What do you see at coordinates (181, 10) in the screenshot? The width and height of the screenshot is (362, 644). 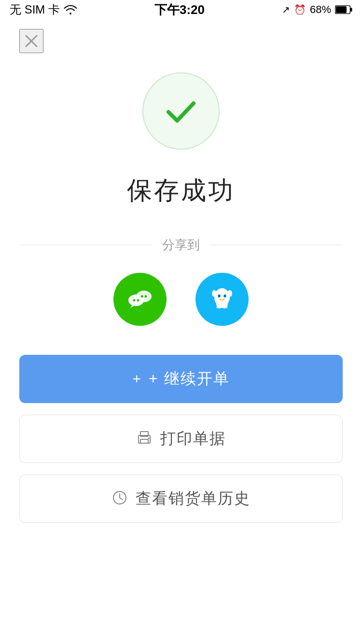 I see `status-bar: 无 SIM 卡 下午3:20 ↗ ⏰ 68%` at bounding box center [181, 10].